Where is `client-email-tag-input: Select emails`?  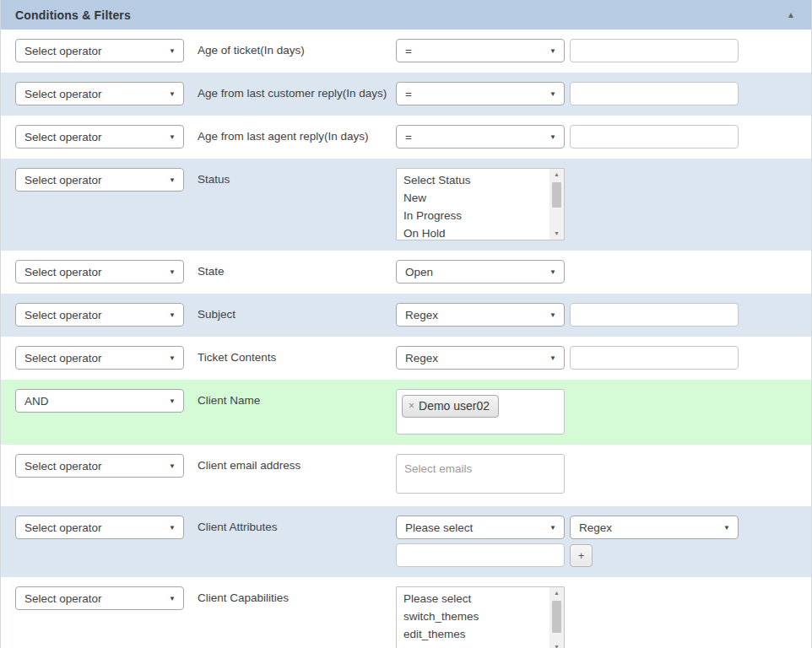 client-email-tag-input: Select emails is located at coordinates (480, 474).